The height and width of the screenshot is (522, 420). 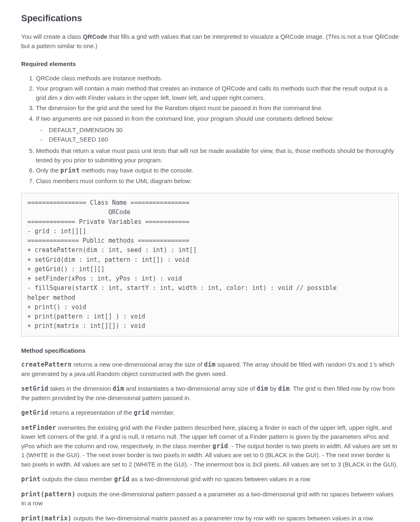 What do you see at coordinates (185, 118) in the screenshot?
I see `list-item-text: If two arguments are not passed in from …` at bounding box center [185, 118].